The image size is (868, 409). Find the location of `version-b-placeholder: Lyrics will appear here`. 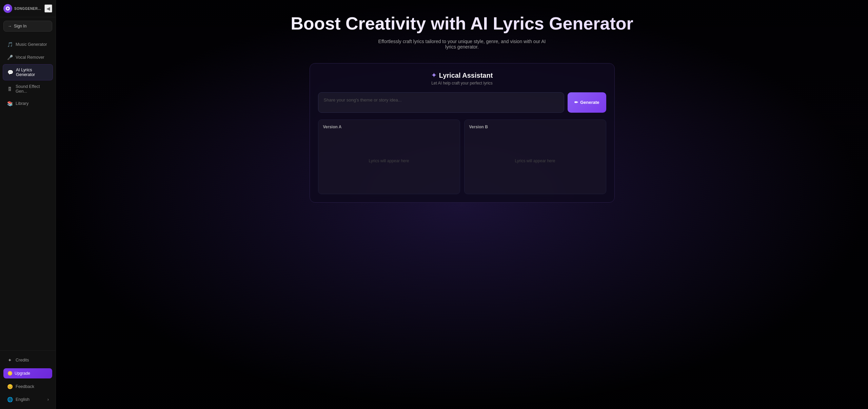

version-b-placeholder: Lyrics will appear here is located at coordinates (535, 161).